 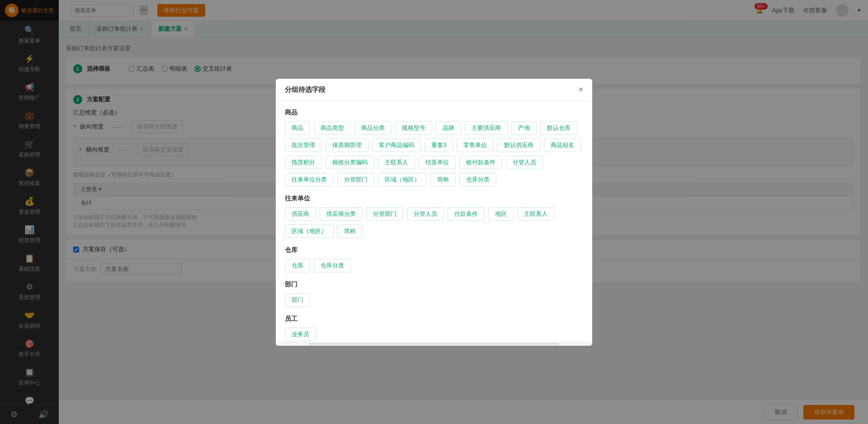 What do you see at coordinates (396, 145) in the screenshot?
I see `field-chip-0-10: 客户商品编码` at bounding box center [396, 145].